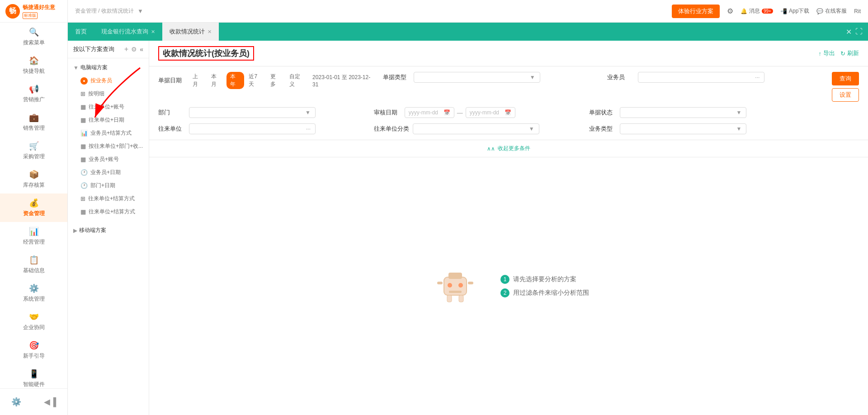 The width and height of the screenshot is (868, 415). Describe the element at coordinates (532, 129) in the screenshot. I see `counterpart-category-dropdown-icon: ▼` at that location.